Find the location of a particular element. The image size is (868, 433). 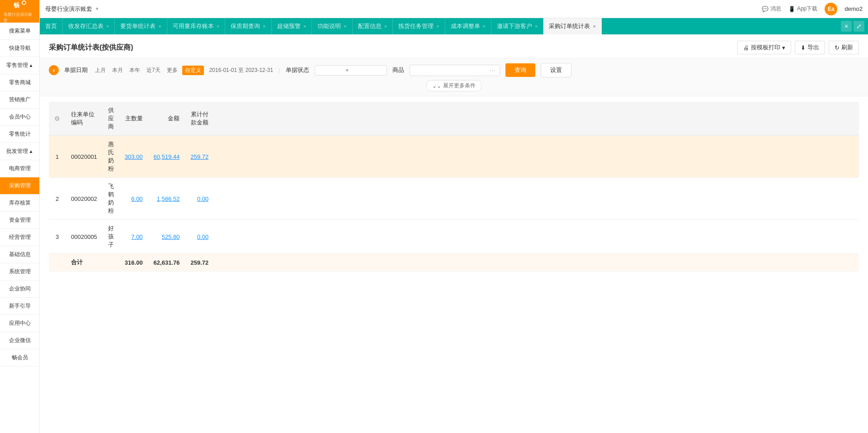

table-row: 200020002飞鹤奶粉6.001,586.520.00 is located at coordinates (454, 199).